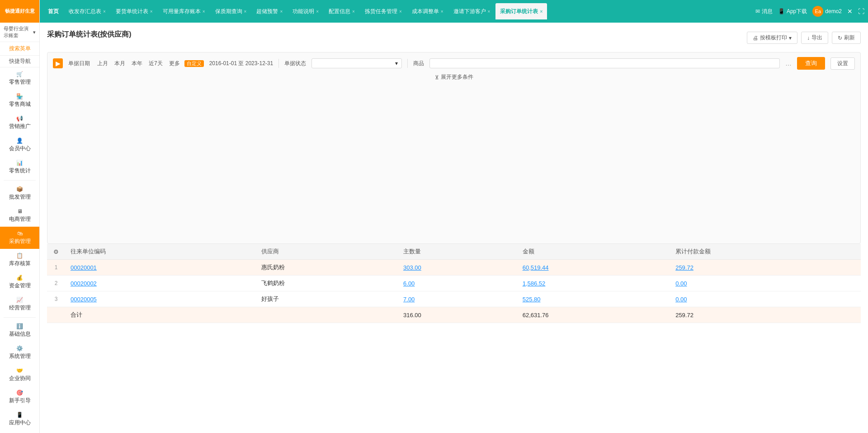 The width and height of the screenshot is (868, 433). What do you see at coordinates (843, 63) in the screenshot?
I see `setting-btn: 设置` at bounding box center [843, 63].